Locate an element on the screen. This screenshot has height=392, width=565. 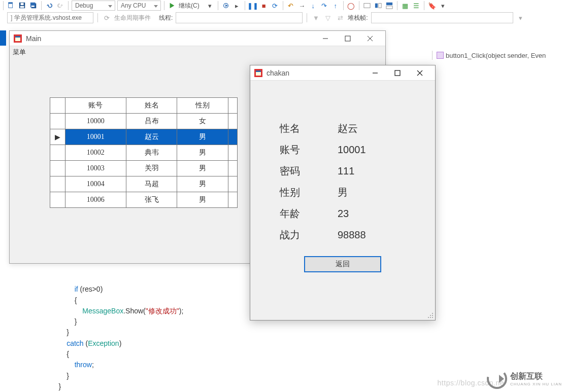
cell-name: 关羽 is located at coordinates (151, 168).